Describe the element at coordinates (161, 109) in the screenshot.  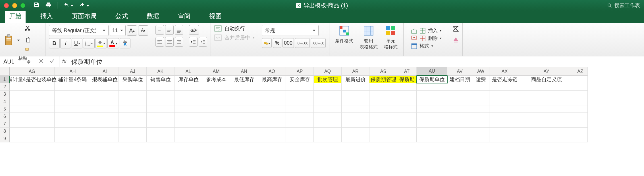
I see `cell-AK5` at that location.